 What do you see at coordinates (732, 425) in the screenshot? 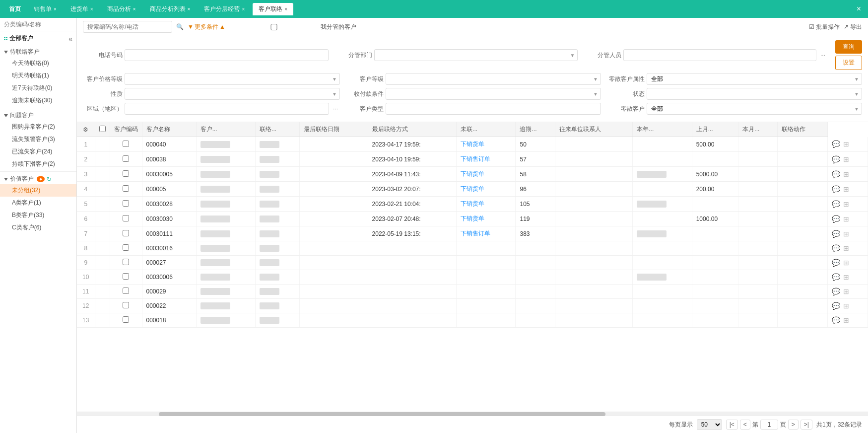
I see `page-first-btn: |<` at bounding box center [732, 425].